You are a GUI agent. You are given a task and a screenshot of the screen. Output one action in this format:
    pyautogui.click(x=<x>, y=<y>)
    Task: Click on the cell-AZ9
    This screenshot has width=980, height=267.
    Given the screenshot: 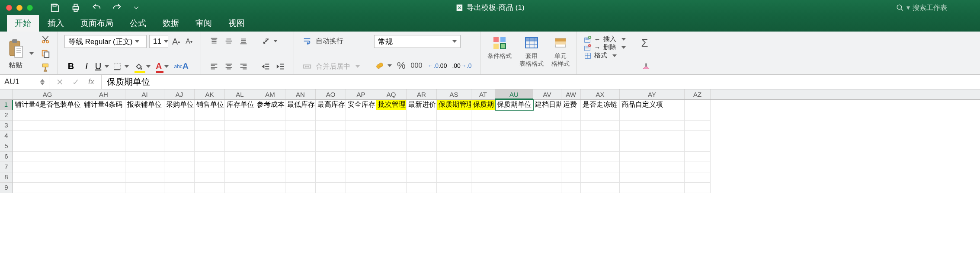 What is the action you would take?
    pyautogui.click(x=698, y=188)
    